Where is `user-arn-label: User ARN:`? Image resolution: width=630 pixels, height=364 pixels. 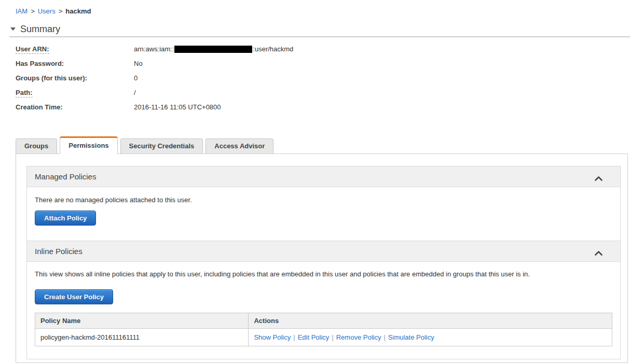 user-arn-label: User ARN: is located at coordinates (75, 49).